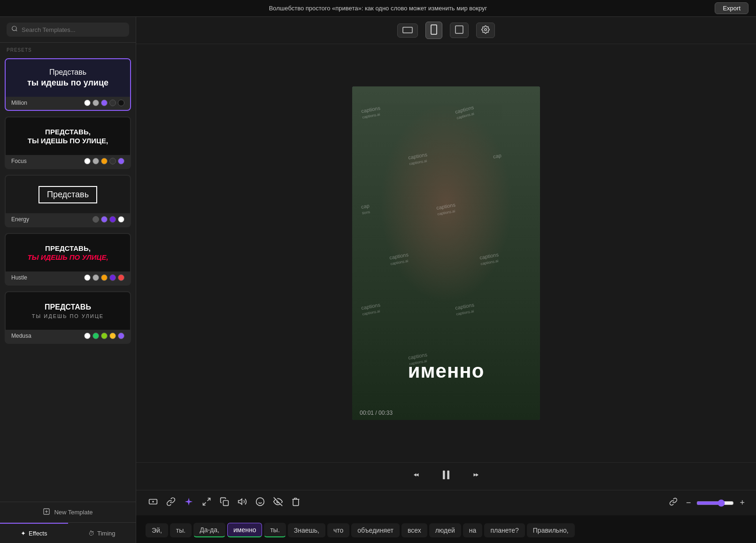 This screenshot has height=543, width=756. What do you see at coordinates (224, 503) in the screenshot?
I see `edit-tools-left` at bounding box center [224, 503].